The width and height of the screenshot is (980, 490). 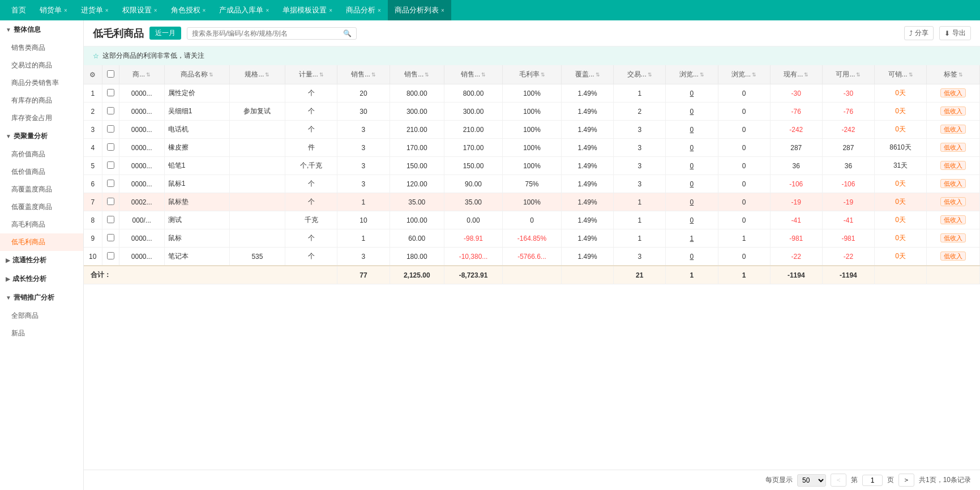 What do you see at coordinates (42, 136) in the screenshot?
I see `sidebar-group-cluster: ▼ 类聚量分析` at bounding box center [42, 136].